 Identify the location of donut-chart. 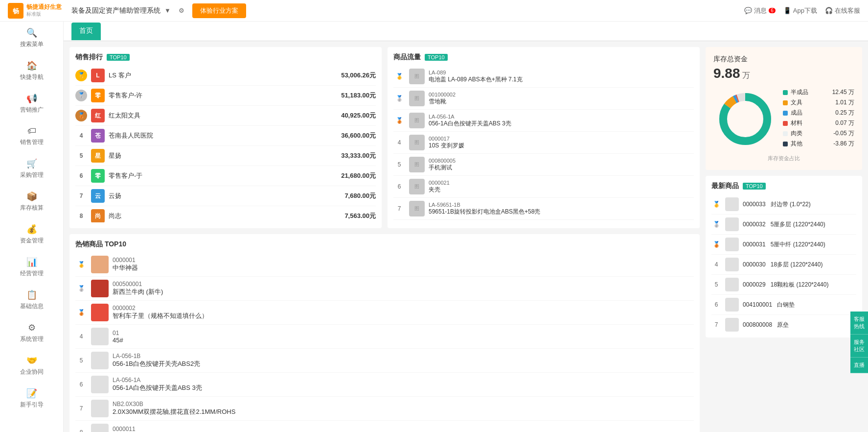
(745, 119).